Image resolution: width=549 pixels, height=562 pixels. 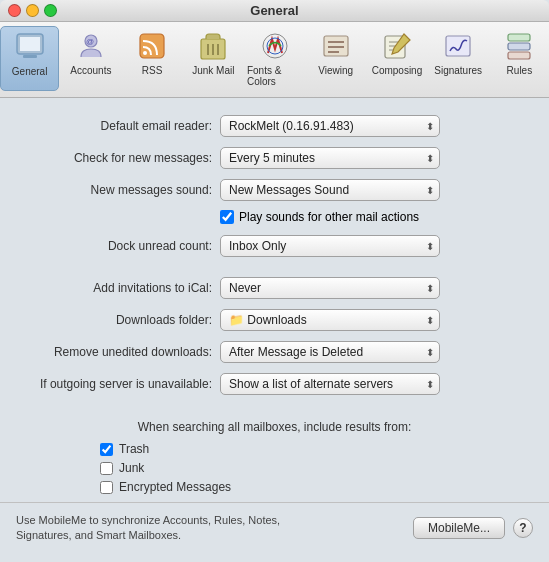 What do you see at coordinates (120, 384) in the screenshot?
I see `outgoing-label: If outgoing server is unavailable:` at bounding box center [120, 384].